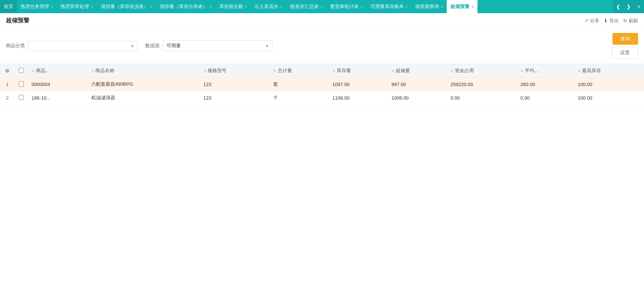  Describe the element at coordinates (611, 21) in the screenshot. I see `export-button: ⬇ 导出` at that location.